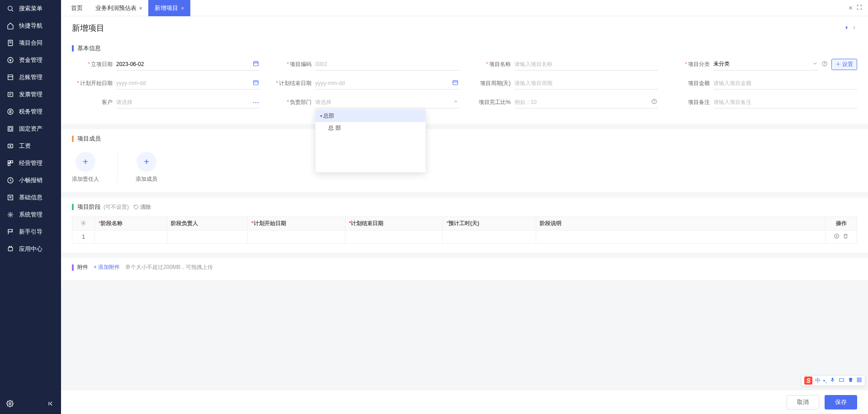  Describe the element at coordinates (785, 83) in the screenshot. I see `amount-input` at that location.